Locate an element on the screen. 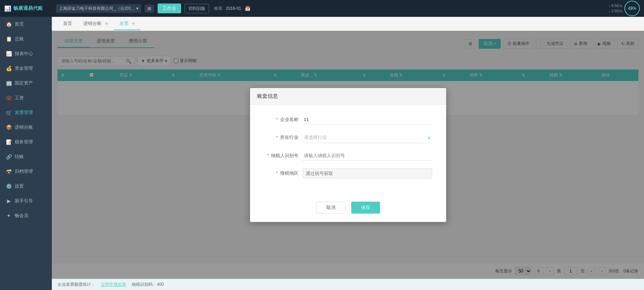 The width and height of the screenshot is (644, 290). sidebar-item-archive: 🗃️ 归档管理 is located at coordinates (26, 171).